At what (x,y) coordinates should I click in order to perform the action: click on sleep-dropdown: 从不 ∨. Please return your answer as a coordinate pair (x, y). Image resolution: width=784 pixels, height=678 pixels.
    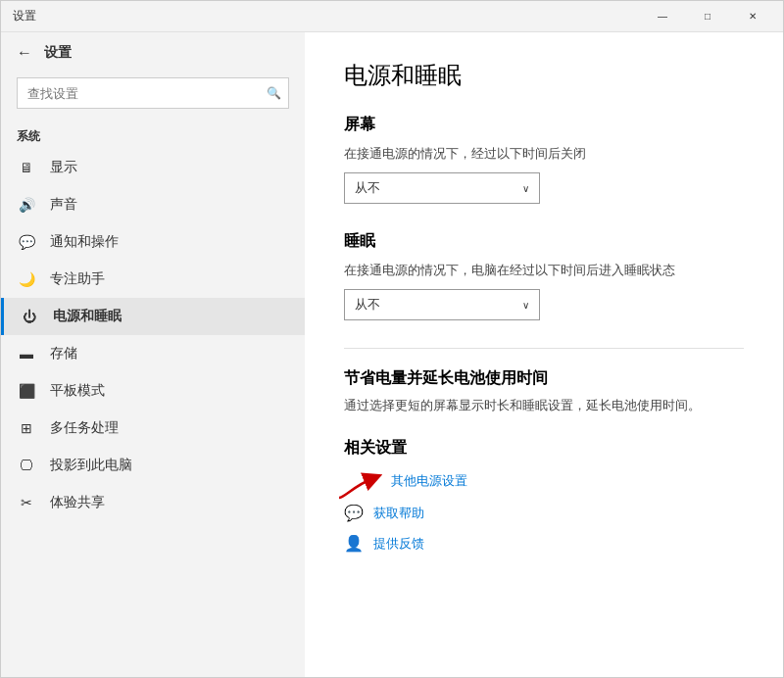
    Looking at the image, I should click on (442, 305).